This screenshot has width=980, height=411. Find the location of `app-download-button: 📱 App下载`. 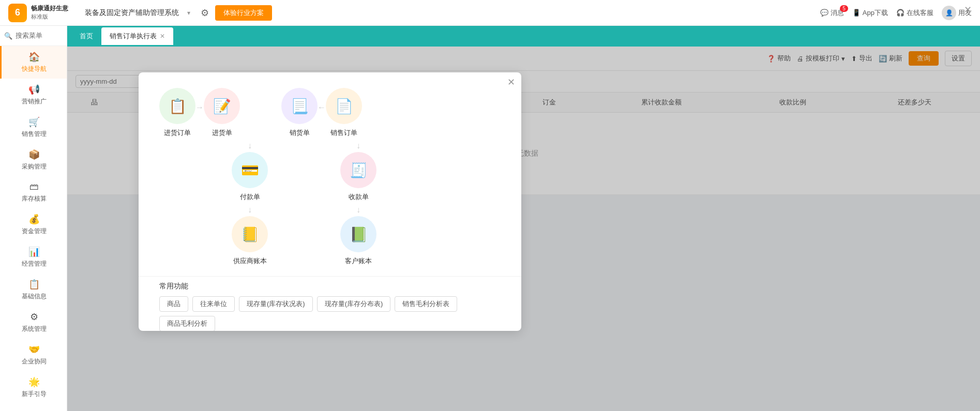

app-download-button: 📱 App下载 is located at coordinates (870, 13).